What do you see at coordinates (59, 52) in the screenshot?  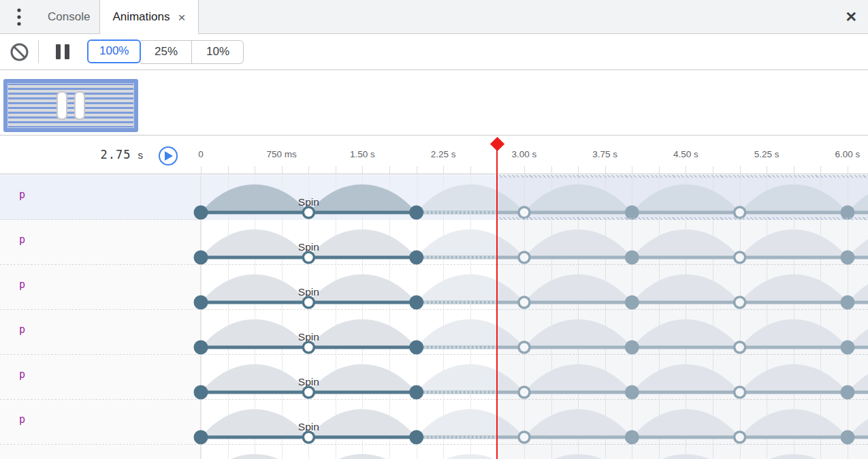 I see `pause-icon` at bounding box center [59, 52].